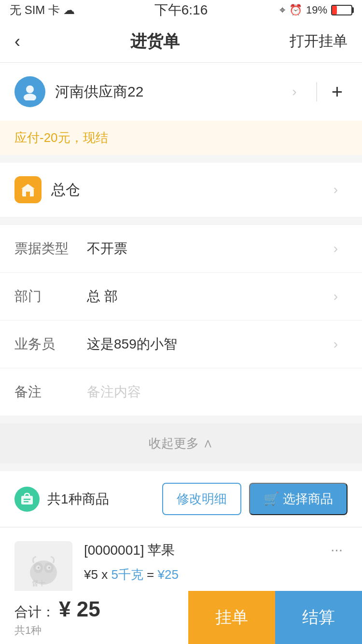  What do you see at coordinates (317, 10) in the screenshot?
I see `battery-percent: 19%` at bounding box center [317, 10].